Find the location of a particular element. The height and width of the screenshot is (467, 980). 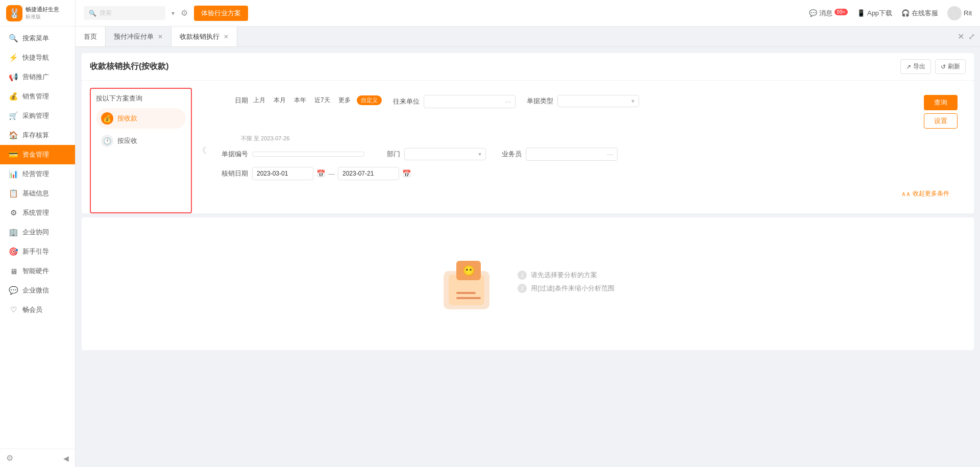

counterpart-input: ··· is located at coordinates (470, 102).